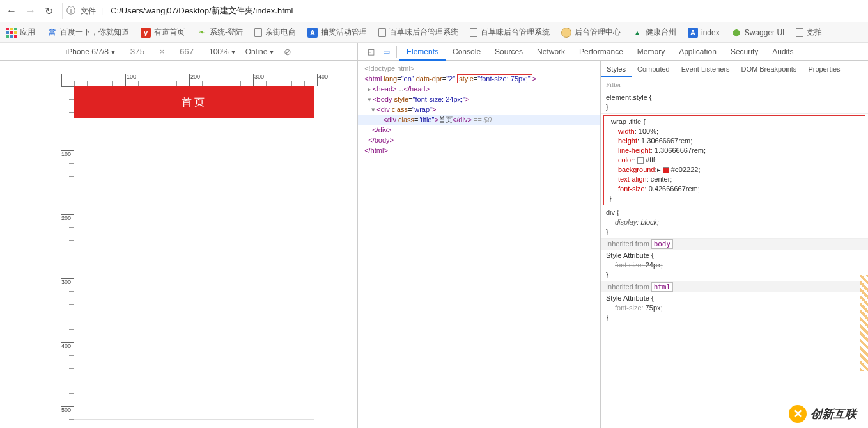 The height and width of the screenshot is (428, 868). What do you see at coordinates (824, 69) in the screenshot?
I see `tab-properties: Properties` at bounding box center [824, 69].